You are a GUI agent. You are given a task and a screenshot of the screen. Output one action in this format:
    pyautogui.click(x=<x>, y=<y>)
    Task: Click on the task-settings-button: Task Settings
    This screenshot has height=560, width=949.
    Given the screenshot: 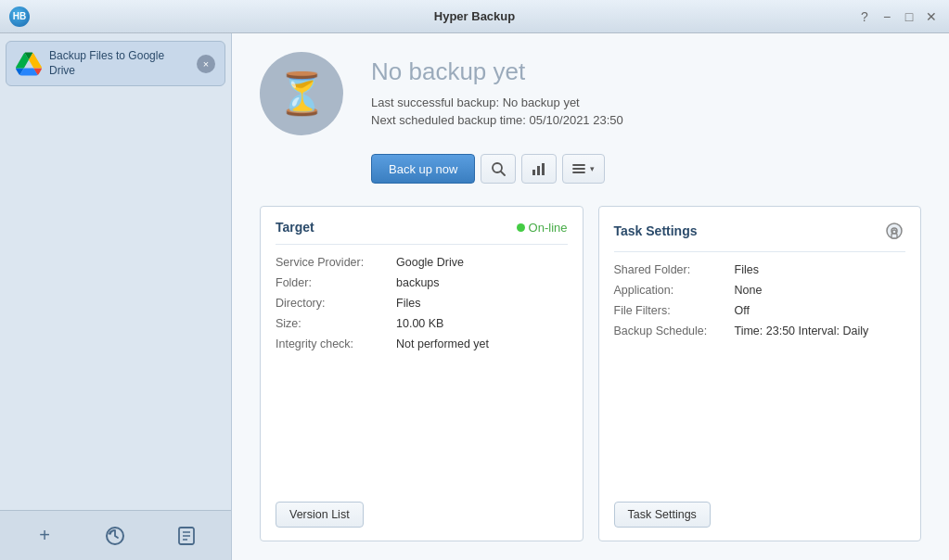 What is the action you would take?
    pyautogui.click(x=662, y=515)
    